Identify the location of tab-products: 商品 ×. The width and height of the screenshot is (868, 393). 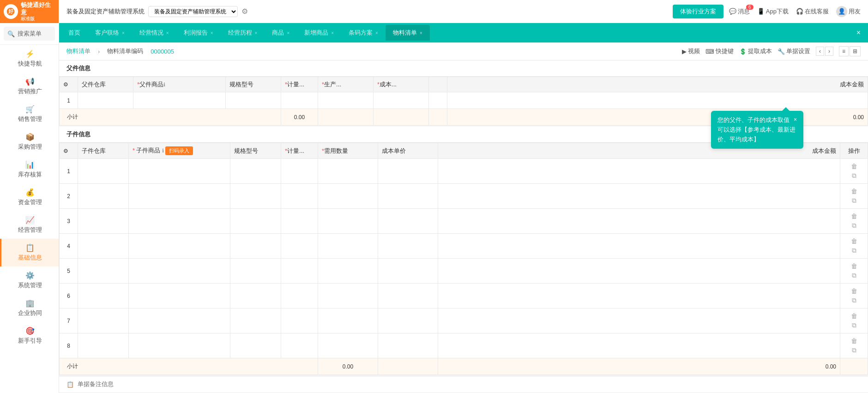
(281, 33).